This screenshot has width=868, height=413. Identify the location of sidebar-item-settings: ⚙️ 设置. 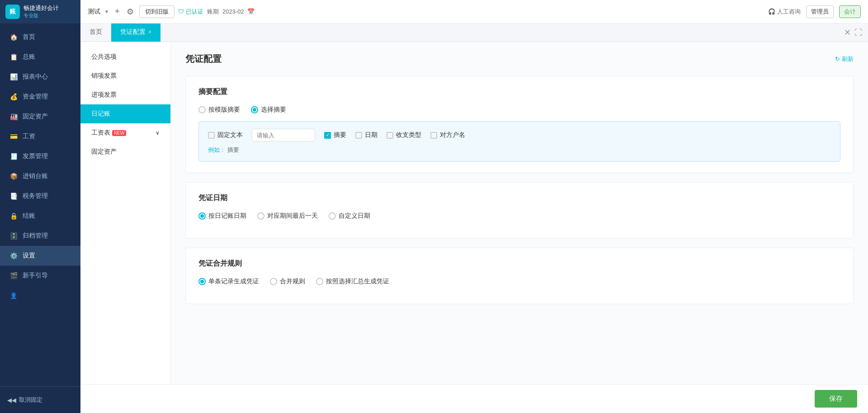
(40, 256).